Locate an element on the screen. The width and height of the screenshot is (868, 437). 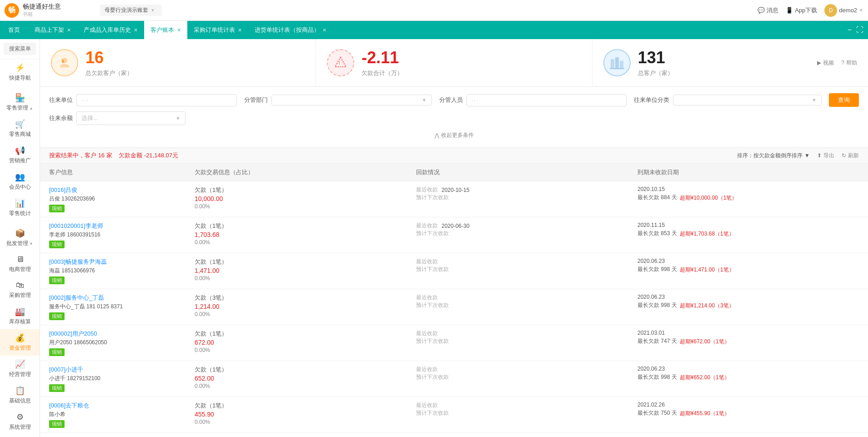
unit-category-select: ▼ is located at coordinates (748, 100).